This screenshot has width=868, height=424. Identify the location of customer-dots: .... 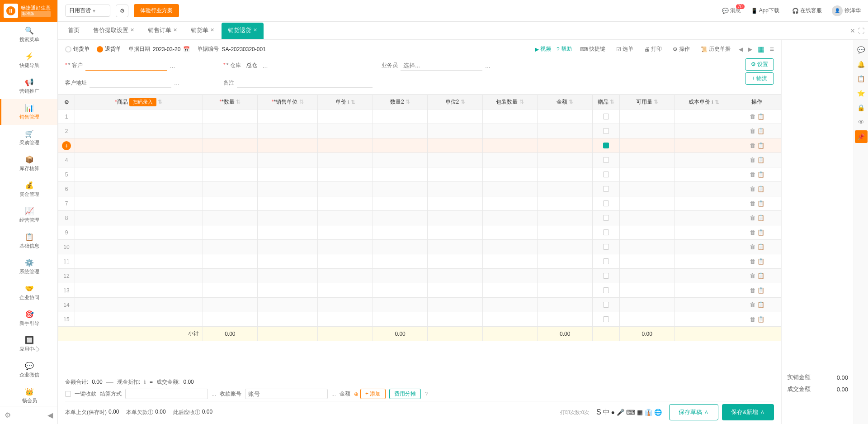
(173, 66).